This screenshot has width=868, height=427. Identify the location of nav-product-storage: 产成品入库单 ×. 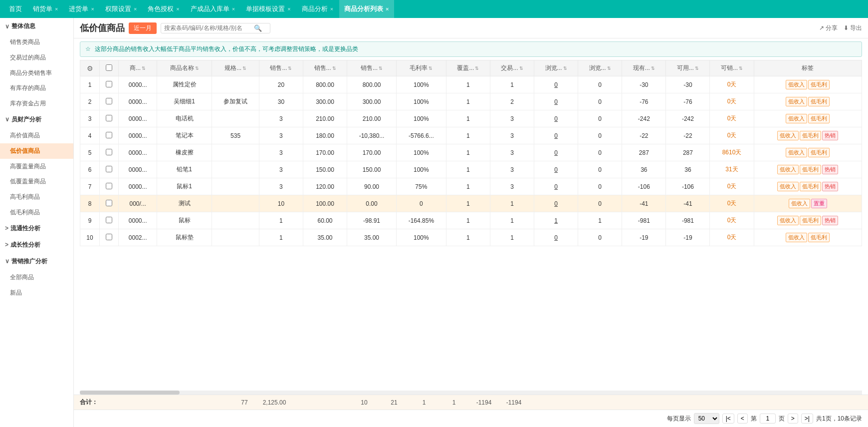
(213, 9).